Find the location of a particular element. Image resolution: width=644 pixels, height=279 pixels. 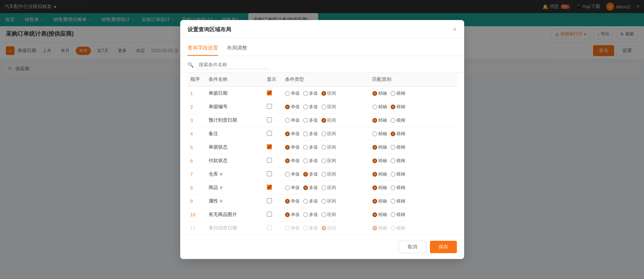

tab-layout-adjust: 布局调整 is located at coordinates (237, 49).